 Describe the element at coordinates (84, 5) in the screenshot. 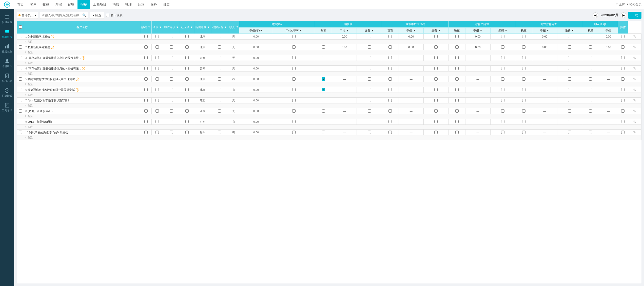

I see `nav-tax: 报税` at that location.